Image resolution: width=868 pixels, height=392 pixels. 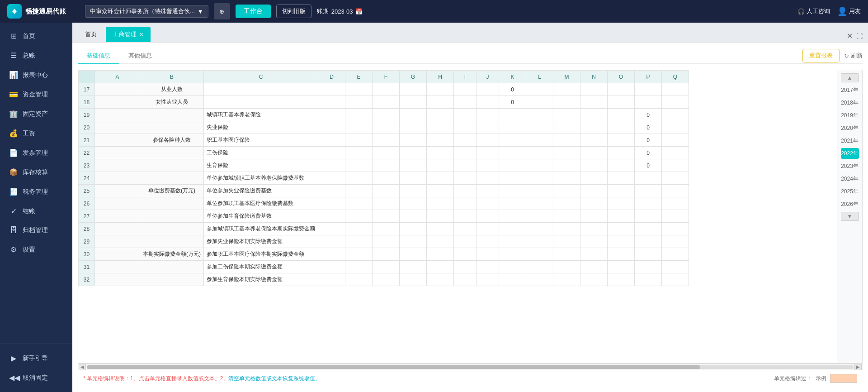 What do you see at coordinates (594, 102) in the screenshot?
I see `cell-18-n` at bounding box center [594, 102].